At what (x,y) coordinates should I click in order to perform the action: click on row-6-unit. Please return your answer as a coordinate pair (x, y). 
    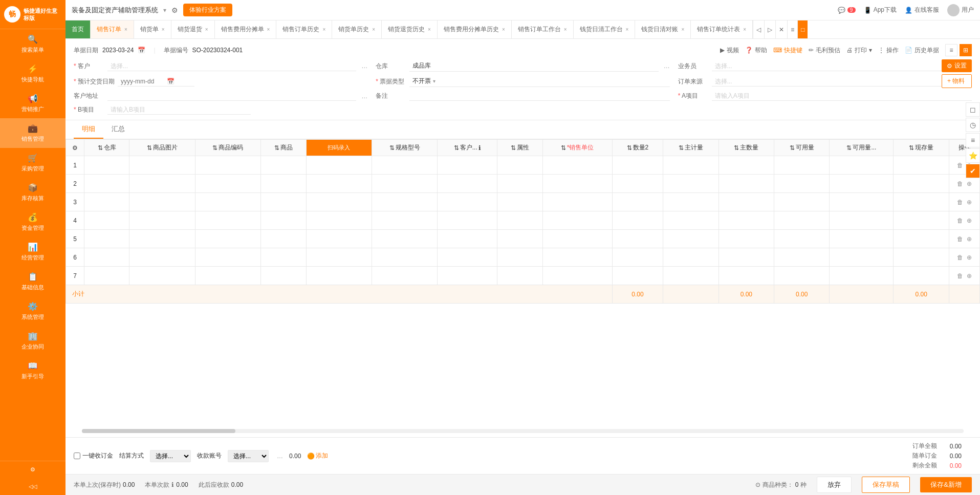
    Looking at the image, I should click on (577, 257).